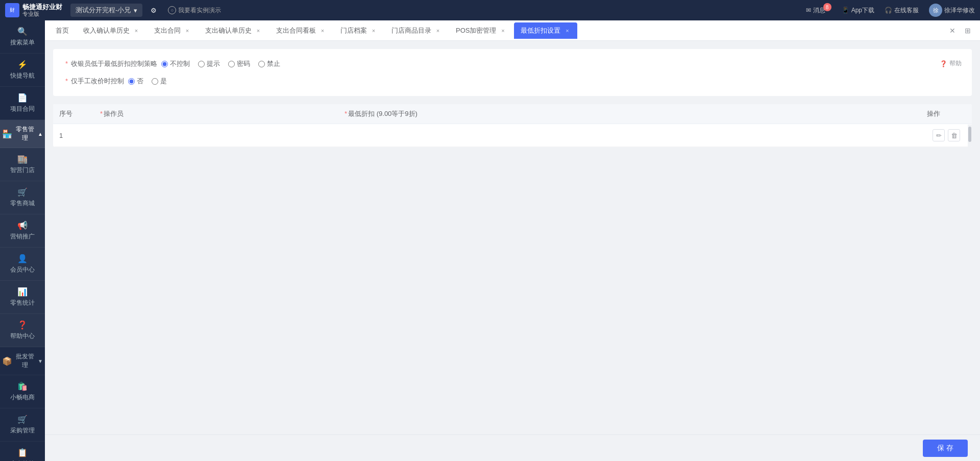 The width and height of the screenshot is (980, 461). I want to click on settings-icon: ⚙, so click(154, 10).